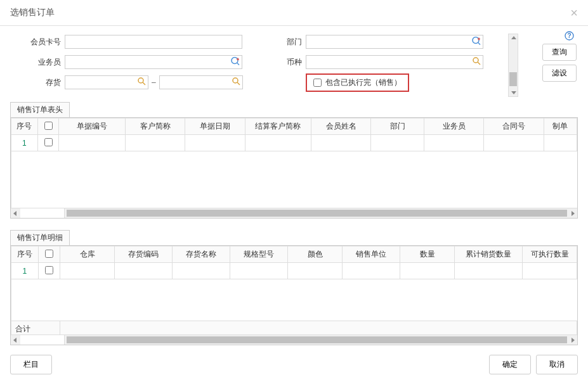 The image size is (588, 382). I want to click on footer: 栏目 确定 取消, so click(294, 365).